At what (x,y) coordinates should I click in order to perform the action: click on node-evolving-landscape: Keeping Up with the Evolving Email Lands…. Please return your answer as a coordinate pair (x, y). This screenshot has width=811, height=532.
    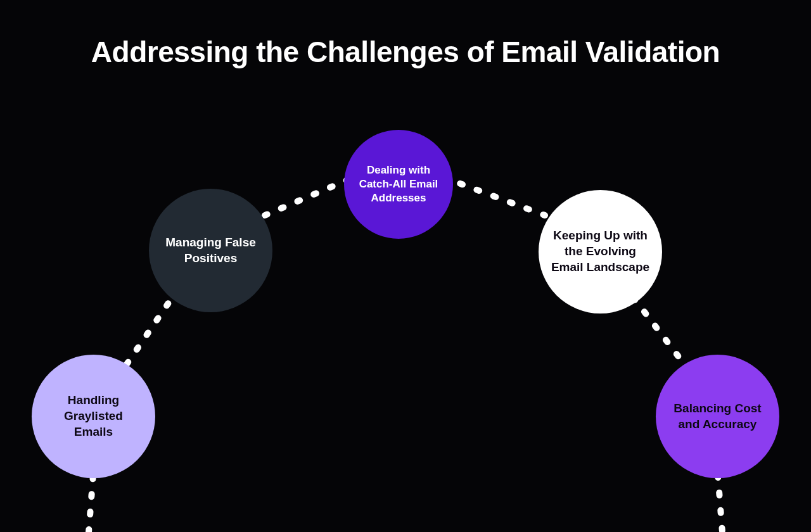
    Looking at the image, I should click on (601, 252).